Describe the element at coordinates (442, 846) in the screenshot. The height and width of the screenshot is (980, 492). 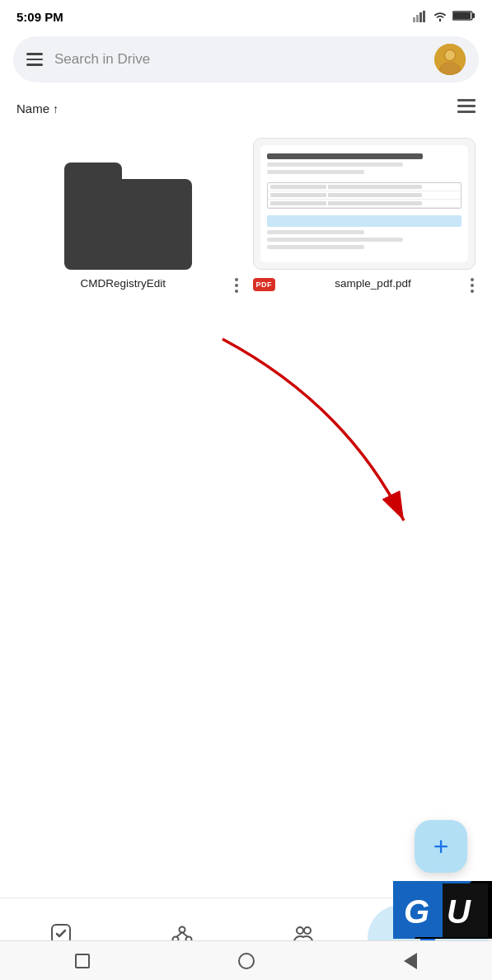
I see `plus-icon: +` at that location.